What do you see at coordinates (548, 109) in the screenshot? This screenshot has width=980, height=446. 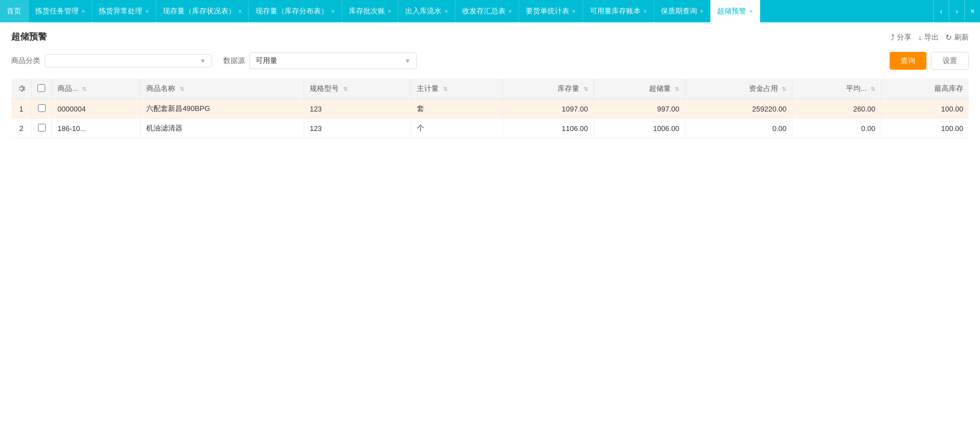 I see `cell-stock: 1097.00` at bounding box center [548, 109].